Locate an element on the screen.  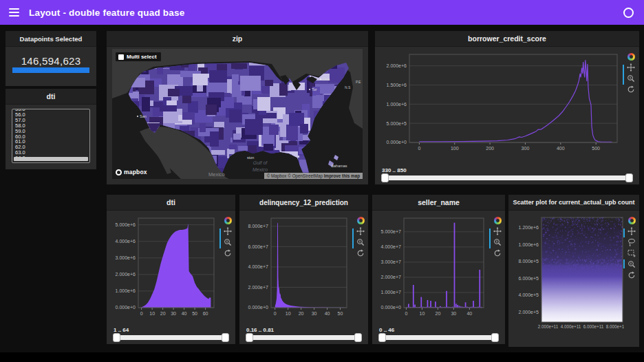
hamburger-menu-icon is located at coordinates (14, 12).